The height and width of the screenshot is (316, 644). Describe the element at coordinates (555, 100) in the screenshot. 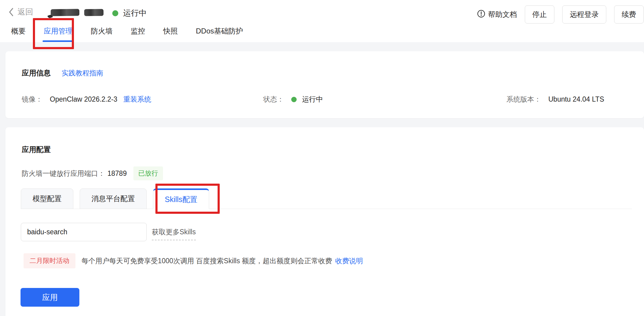

I see `os-info: 系统版本： Ubuntu 24.04 LTS` at that location.